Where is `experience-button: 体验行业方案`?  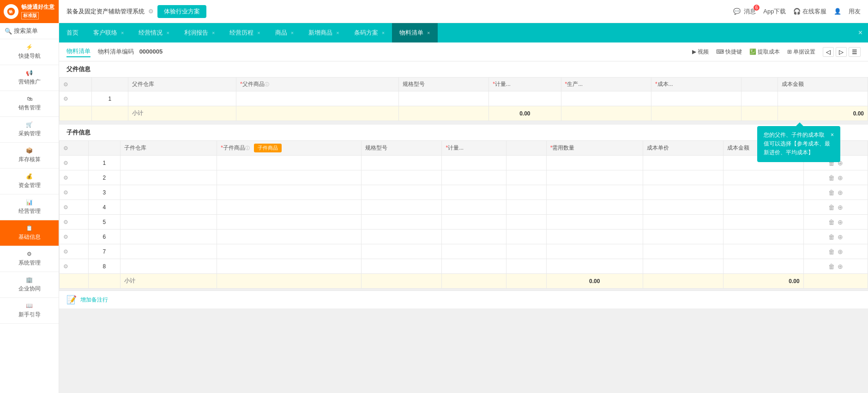
experience-button: 体验行业方案 is located at coordinates (182, 12).